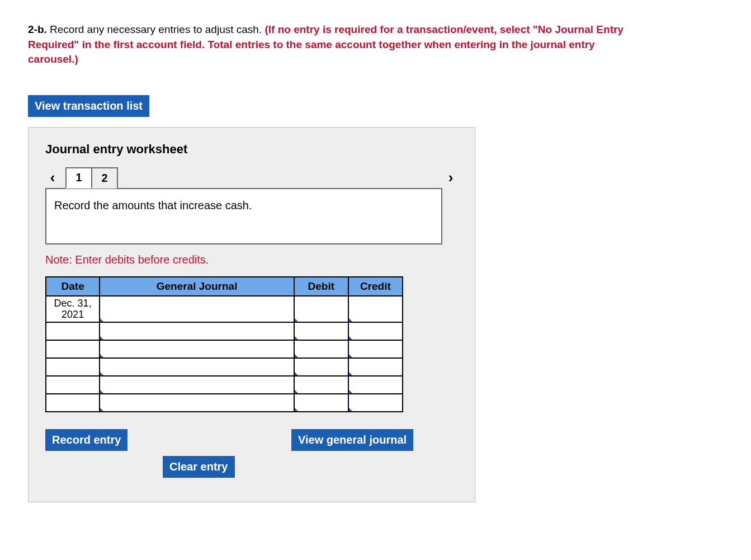  I want to click on worksheet-title: Journal entry worksheet, so click(252, 149).